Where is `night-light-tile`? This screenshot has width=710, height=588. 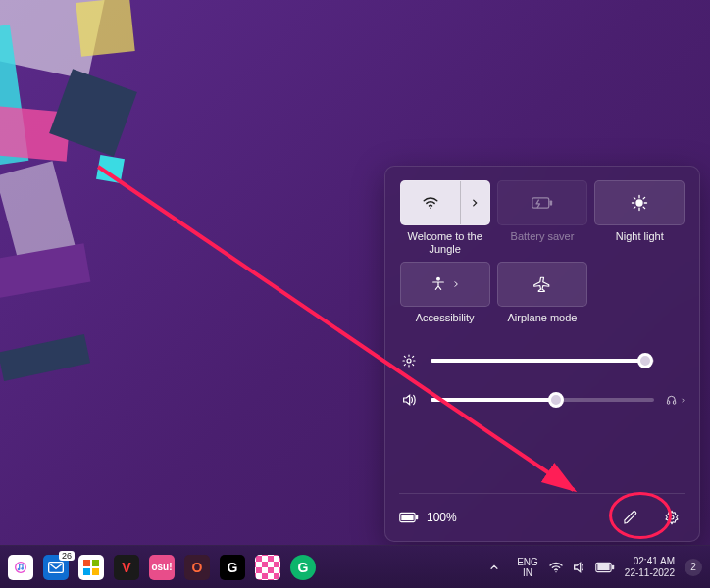
night-light-tile is located at coordinates (639, 203).